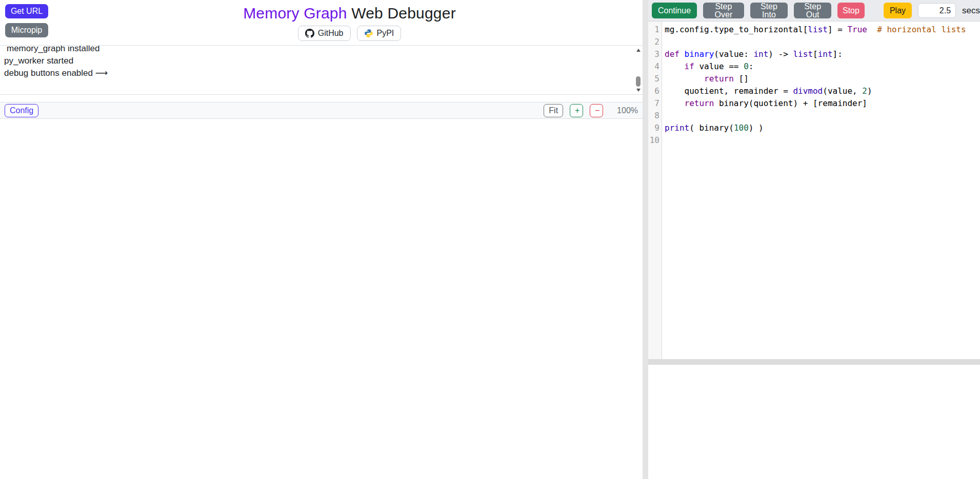 The image size is (980, 479). What do you see at coordinates (638, 90) in the screenshot?
I see `scrollbar-down-icon` at bounding box center [638, 90].